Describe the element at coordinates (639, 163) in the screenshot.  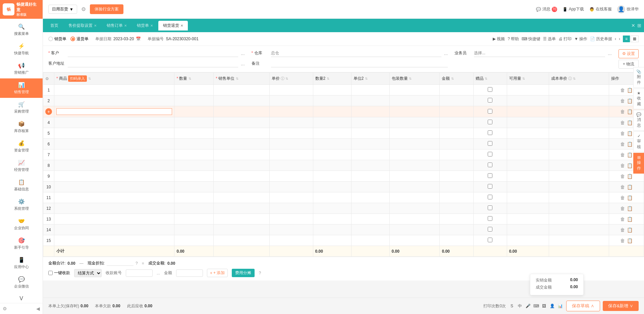
I see `float-btn-5: ⊞ 操作` at that location.